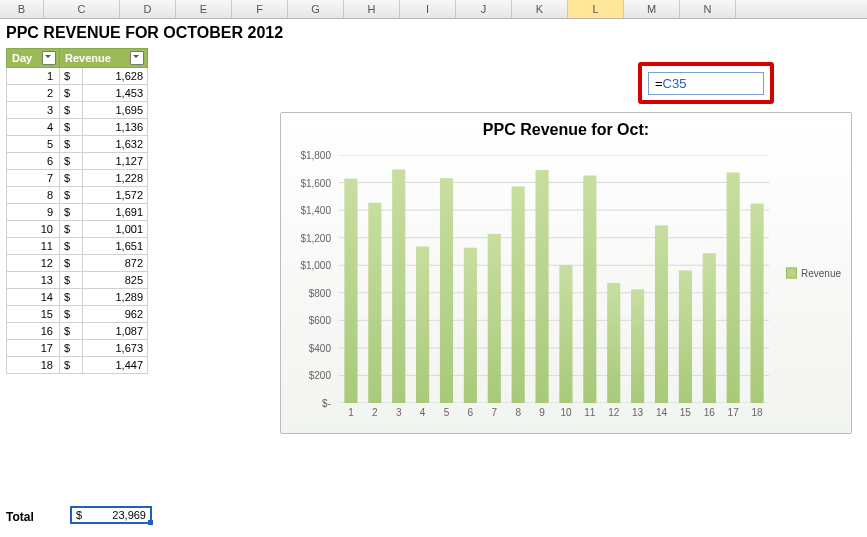 Image resolution: width=867 pixels, height=537 pixels. What do you see at coordinates (34, 212) in the screenshot?
I see `cell-day: 9` at bounding box center [34, 212].